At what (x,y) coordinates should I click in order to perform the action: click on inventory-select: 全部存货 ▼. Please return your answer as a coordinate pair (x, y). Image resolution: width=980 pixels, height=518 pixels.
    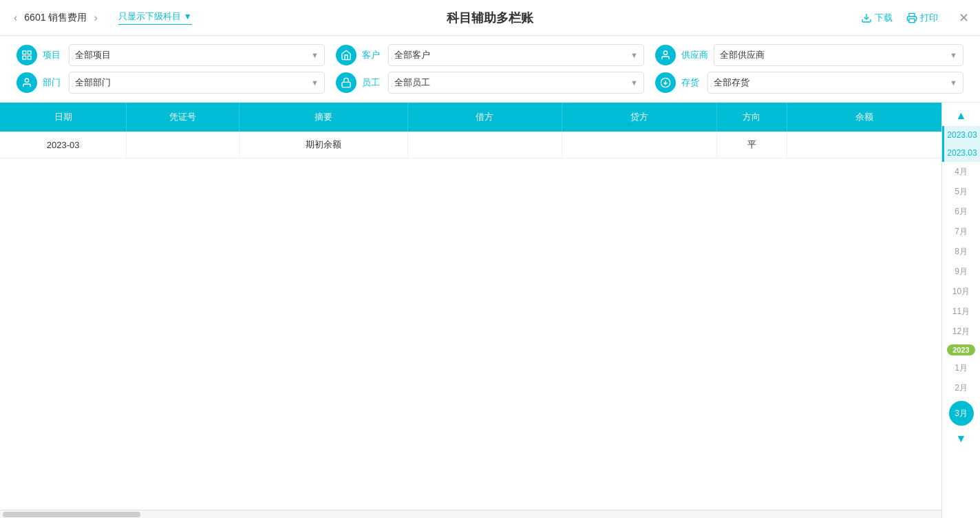
    Looking at the image, I should click on (835, 83).